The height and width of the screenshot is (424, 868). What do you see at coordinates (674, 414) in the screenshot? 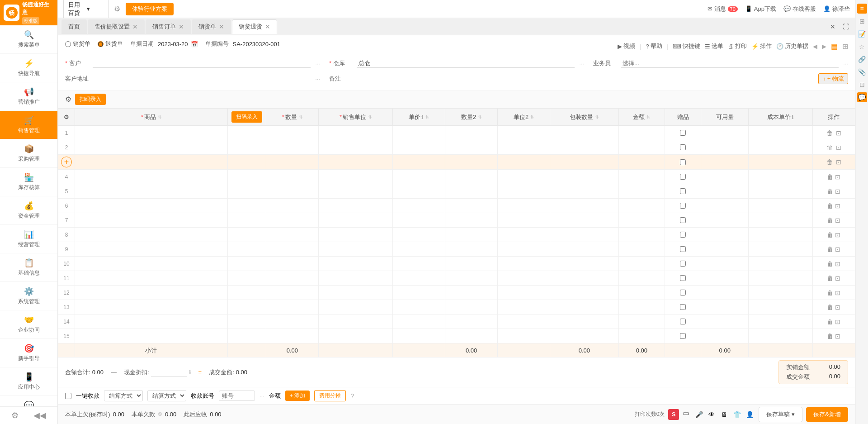
I see `taskbar-icon-s: S` at bounding box center [674, 414].